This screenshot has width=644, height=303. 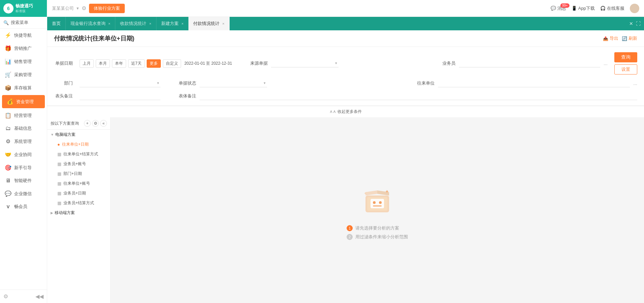 What do you see at coordinates (635, 8) in the screenshot?
I see `user-avatar` at bounding box center [635, 8].